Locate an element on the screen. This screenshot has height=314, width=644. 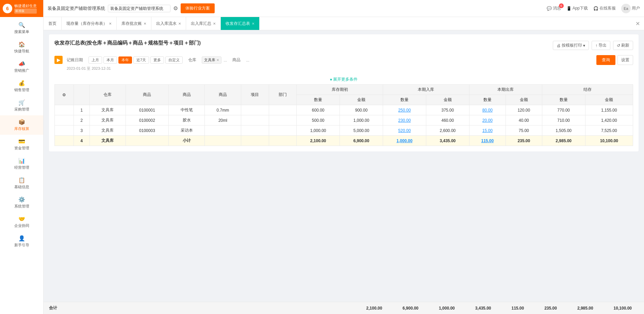
td-out-qty: 20.00 is located at coordinates (487, 120).